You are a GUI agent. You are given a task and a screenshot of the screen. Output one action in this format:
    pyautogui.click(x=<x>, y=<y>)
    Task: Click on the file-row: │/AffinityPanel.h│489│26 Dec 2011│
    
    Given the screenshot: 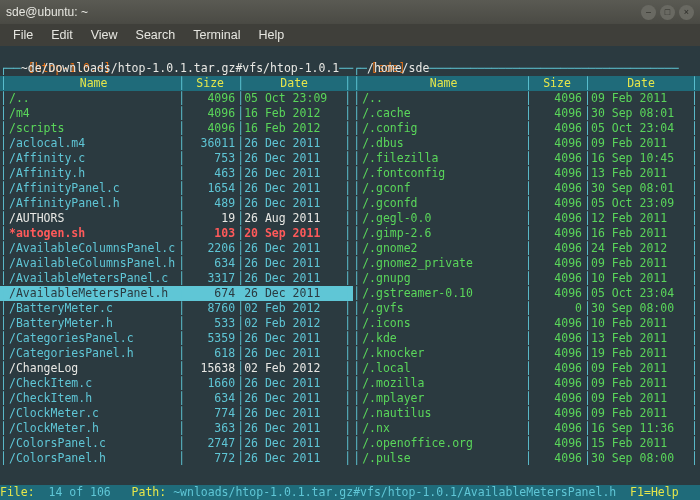 What is the action you would take?
    pyautogui.click(x=176, y=204)
    